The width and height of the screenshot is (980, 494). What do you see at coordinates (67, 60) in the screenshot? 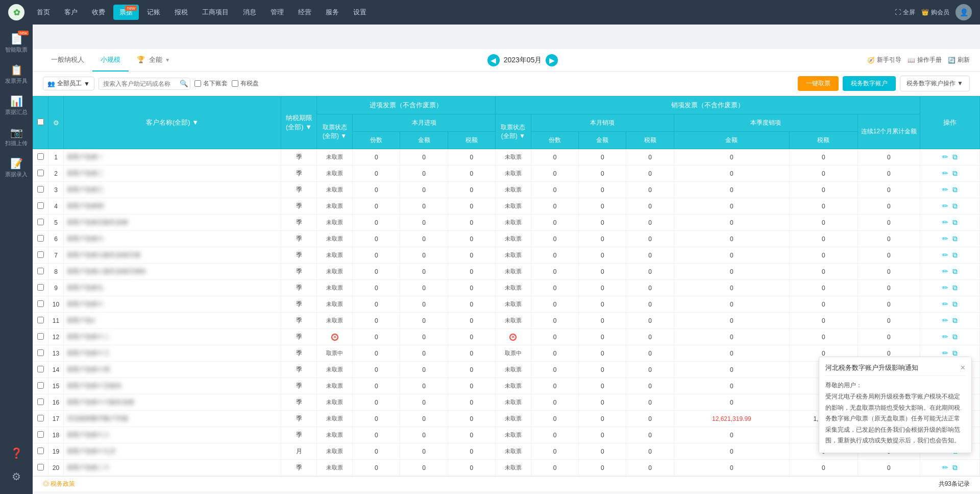
I see `tab-general-taxpayer: 一般纳税人` at bounding box center [67, 60].